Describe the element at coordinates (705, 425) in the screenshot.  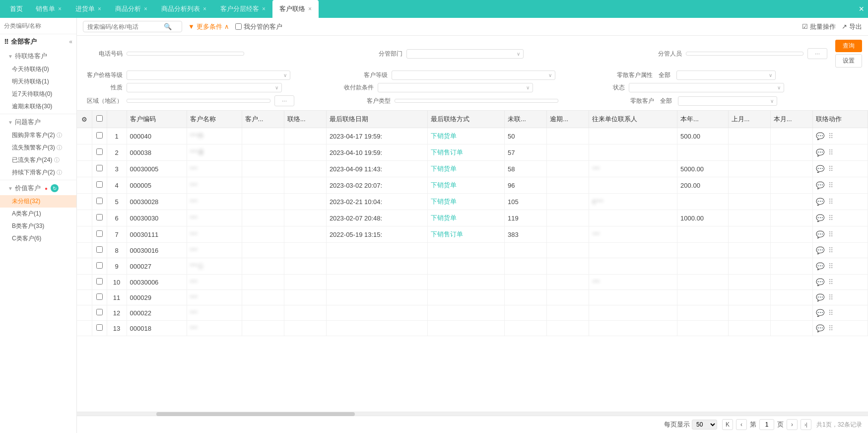
I see `page-size-select: 50 100` at that location.